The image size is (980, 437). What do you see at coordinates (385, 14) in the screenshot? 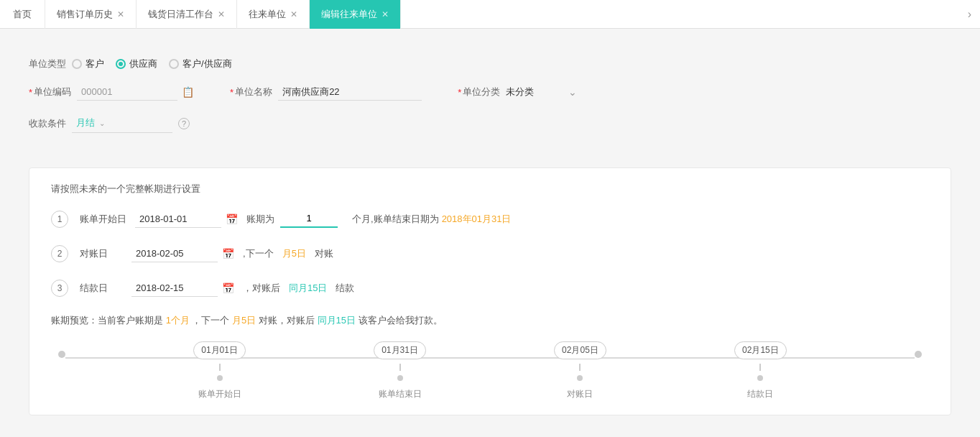
I see `tab-edit-partner-close: ✕` at bounding box center [385, 14].